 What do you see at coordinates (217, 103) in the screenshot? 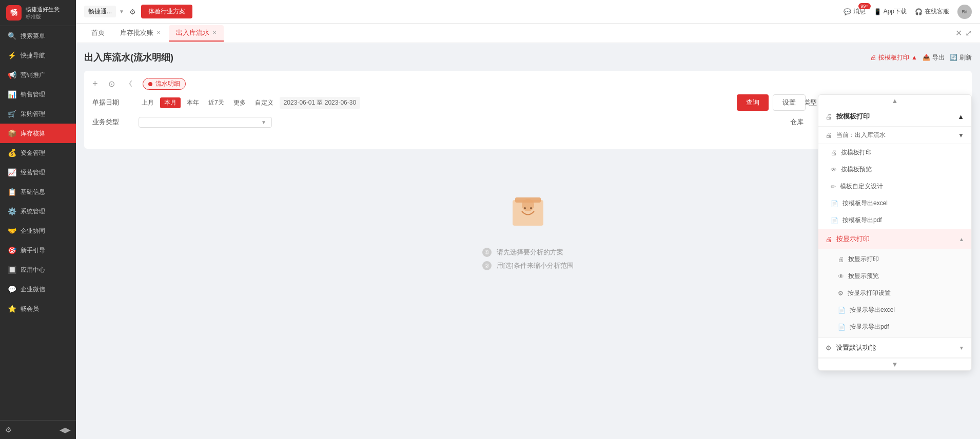
I see `date-btn-7days: 近7天` at bounding box center [217, 103].